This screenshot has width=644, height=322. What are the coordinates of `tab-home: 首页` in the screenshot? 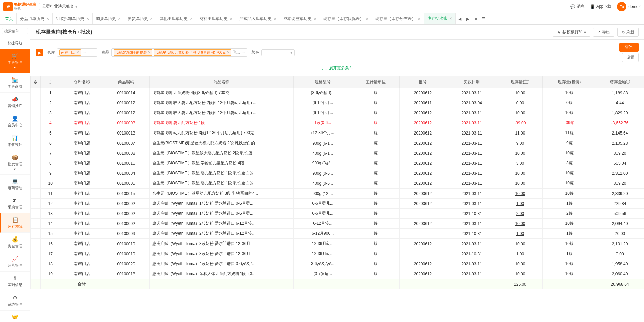 It's located at (9, 19).